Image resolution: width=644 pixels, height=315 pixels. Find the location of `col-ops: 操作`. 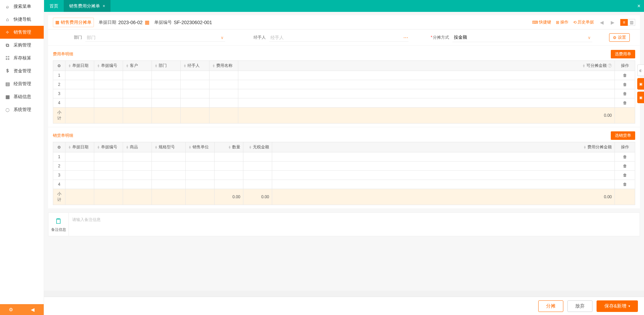

col-ops: 操作 is located at coordinates (625, 66).